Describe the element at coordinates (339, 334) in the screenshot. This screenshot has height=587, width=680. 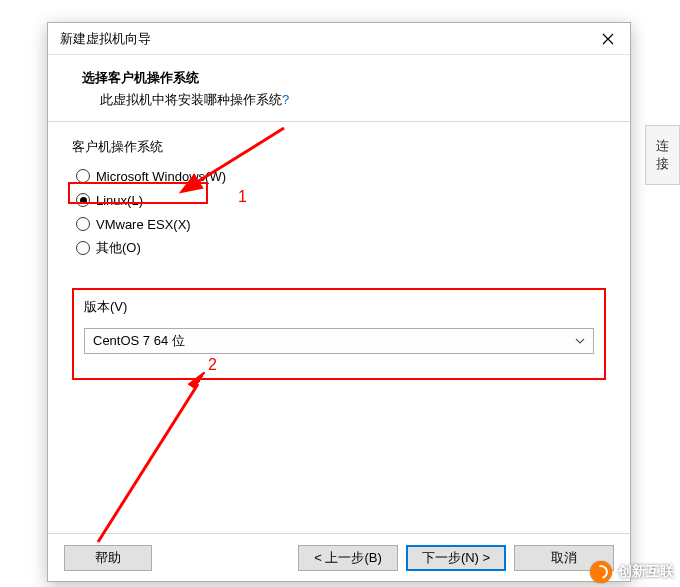
I see `annotation-highlight-2: 版本(V) CentOS 7 64 位` at that location.